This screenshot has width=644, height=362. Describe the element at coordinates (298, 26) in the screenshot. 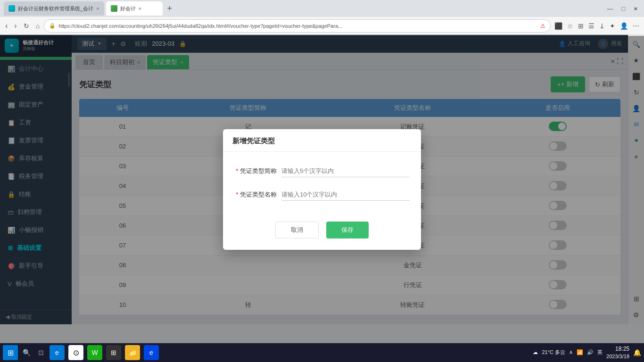

I see `address-url: https://cloud2.chanjet.com/accounting/uh…` at that location.